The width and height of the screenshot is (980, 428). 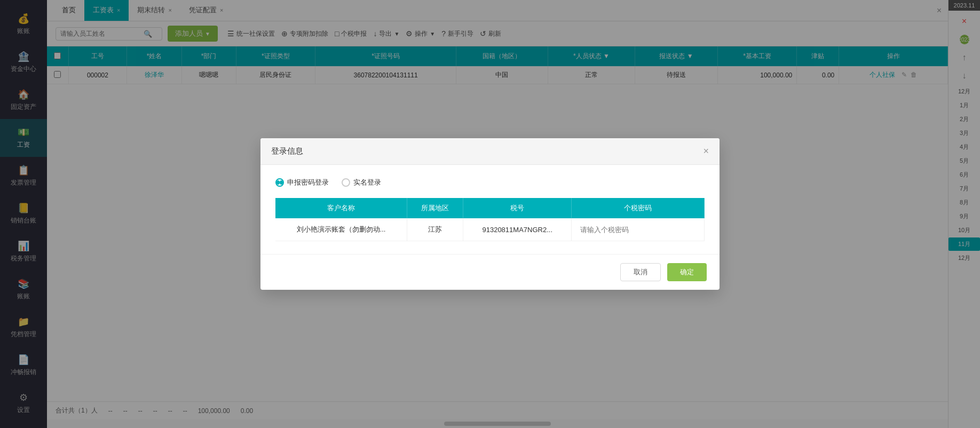 What do you see at coordinates (434, 229) in the screenshot?
I see `dialog-cell-region: 江苏` at bounding box center [434, 229].